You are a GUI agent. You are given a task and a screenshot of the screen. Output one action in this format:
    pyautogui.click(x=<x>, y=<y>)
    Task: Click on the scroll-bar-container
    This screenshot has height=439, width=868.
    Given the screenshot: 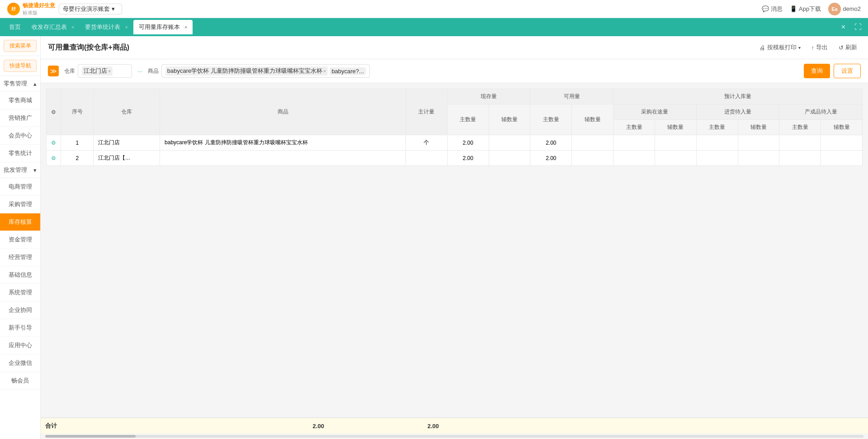 What is the action you would take?
    pyautogui.click(x=454, y=436)
    